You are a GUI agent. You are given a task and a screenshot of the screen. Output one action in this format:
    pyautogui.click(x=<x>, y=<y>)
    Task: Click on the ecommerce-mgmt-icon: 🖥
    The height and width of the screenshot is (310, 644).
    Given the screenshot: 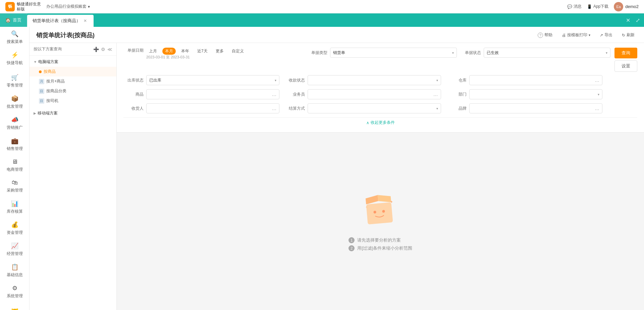 What is the action you would take?
    pyautogui.click(x=15, y=162)
    